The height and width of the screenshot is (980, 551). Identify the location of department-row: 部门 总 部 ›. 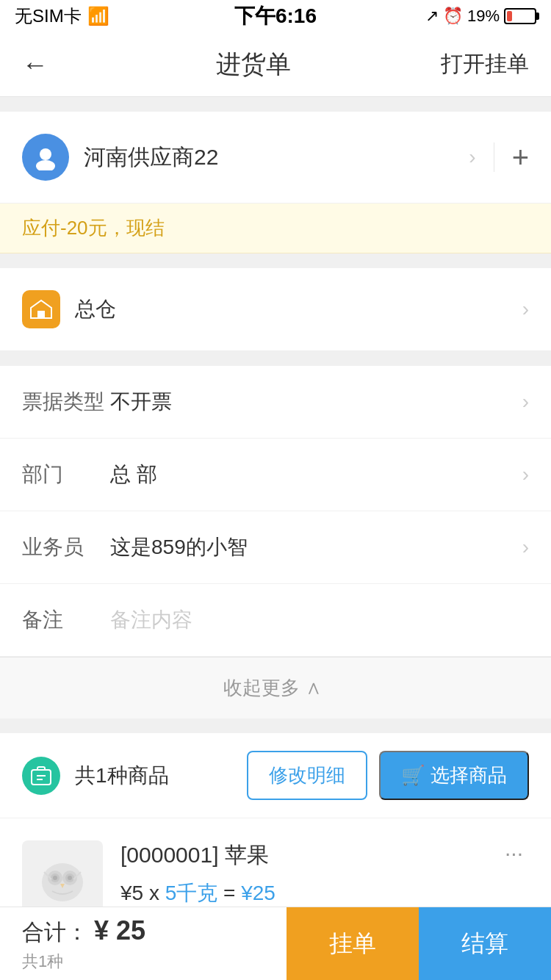
(276, 475).